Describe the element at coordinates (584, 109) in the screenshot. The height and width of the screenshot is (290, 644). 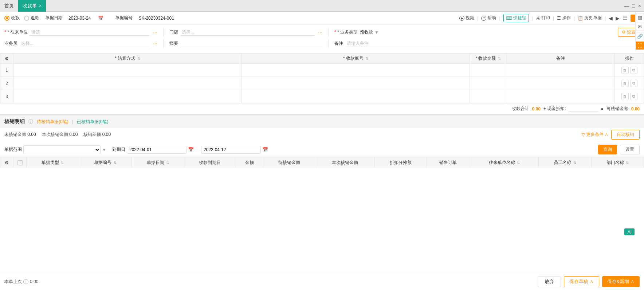
I see `discount-input` at that location.